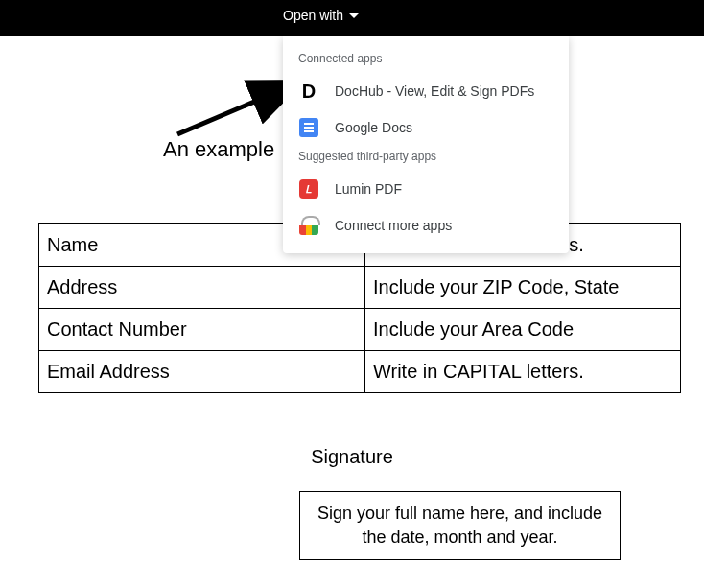  Describe the element at coordinates (460, 526) in the screenshot. I see `signature-instruction-box: Sign your full name here, and include th…` at that location.